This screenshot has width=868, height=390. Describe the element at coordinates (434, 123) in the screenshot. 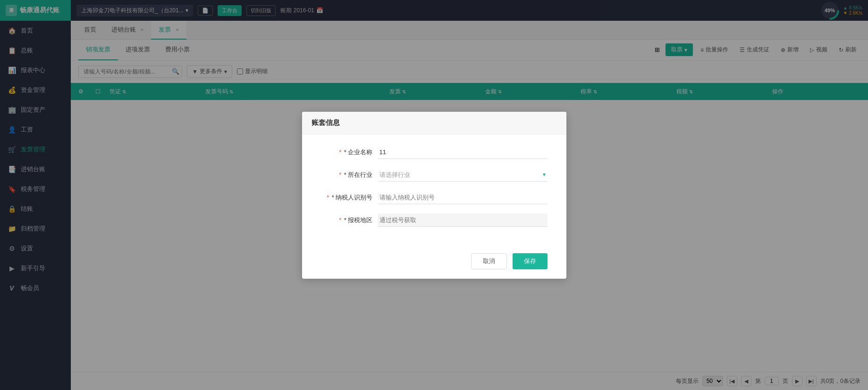

I see `dialog-title: 账套信息` at that location.